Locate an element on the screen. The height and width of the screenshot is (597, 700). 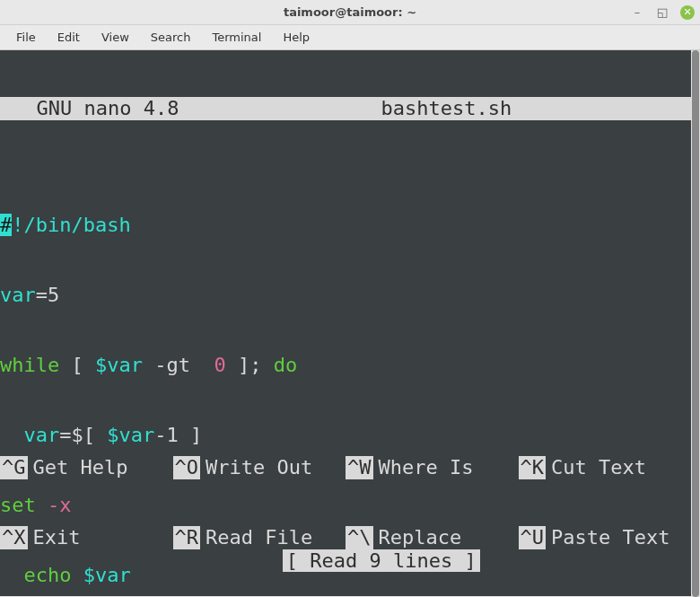
window-title: taimoor@taimoor: ~ is located at coordinates (350, 13).